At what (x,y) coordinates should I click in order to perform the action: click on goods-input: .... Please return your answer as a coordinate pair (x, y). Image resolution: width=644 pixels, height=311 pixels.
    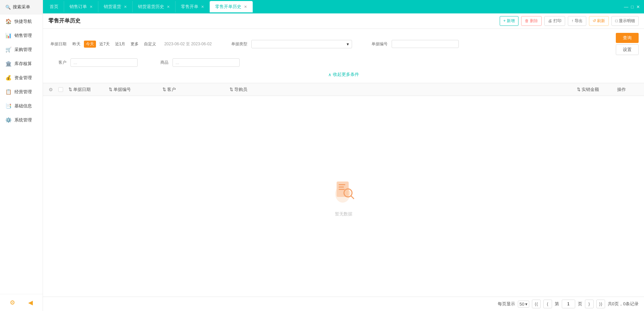
    Looking at the image, I should click on (206, 62).